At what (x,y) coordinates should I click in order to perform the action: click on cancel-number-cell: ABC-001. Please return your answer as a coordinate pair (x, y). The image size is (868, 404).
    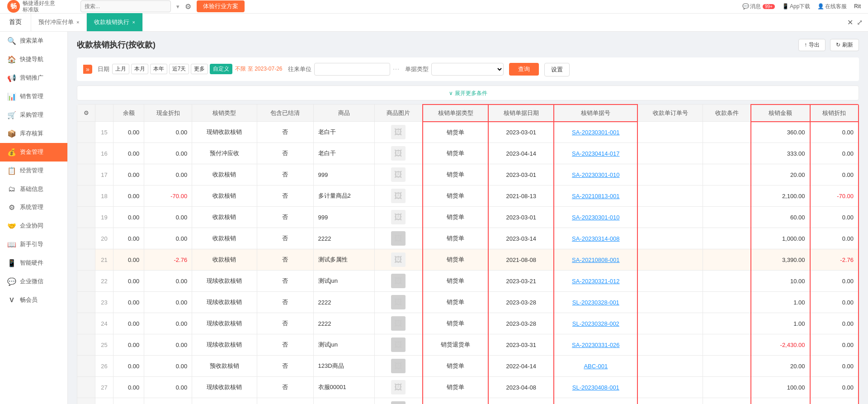
    Looking at the image, I should click on (596, 366).